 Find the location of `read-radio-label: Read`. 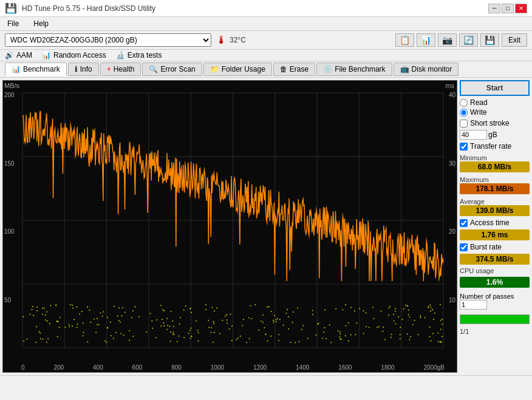

read-radio-label: Read is located at coordinates (494, 103).